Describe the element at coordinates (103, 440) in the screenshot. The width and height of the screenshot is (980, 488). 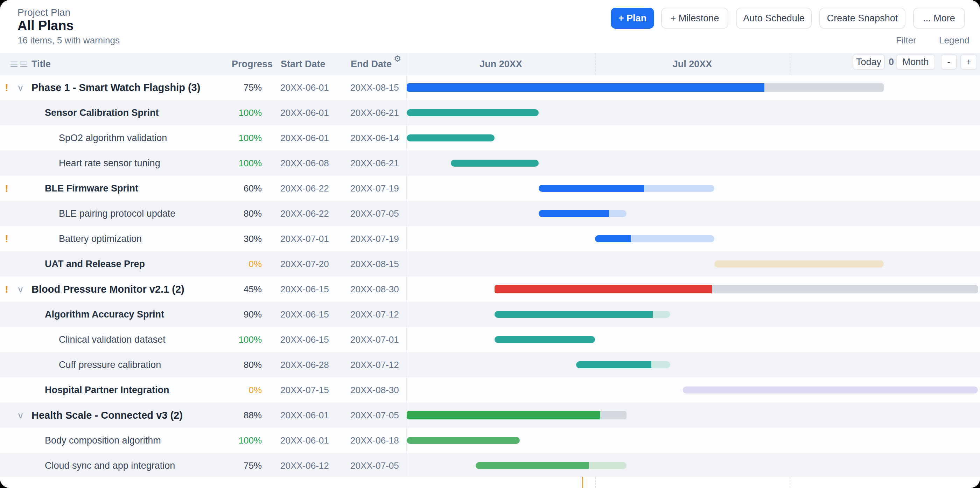
I see `row-title: Body composition algorithm` at that location.